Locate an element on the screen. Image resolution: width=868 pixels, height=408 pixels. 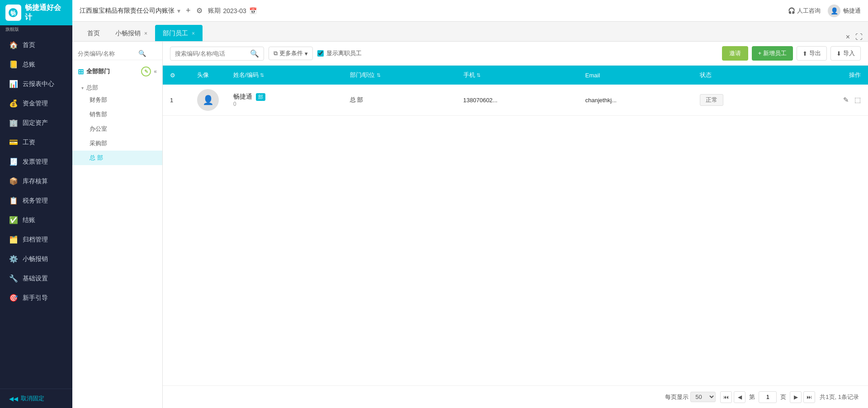
prev-page-button: ◀ is located at coordinates (740, 397).